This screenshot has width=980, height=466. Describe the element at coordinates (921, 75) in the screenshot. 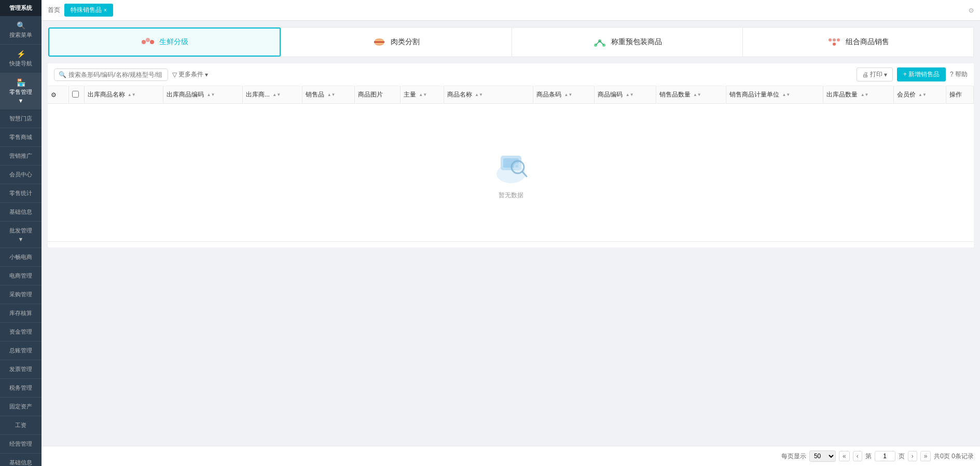

I see `add-sale-item-button: + 新增销售品` at that location.